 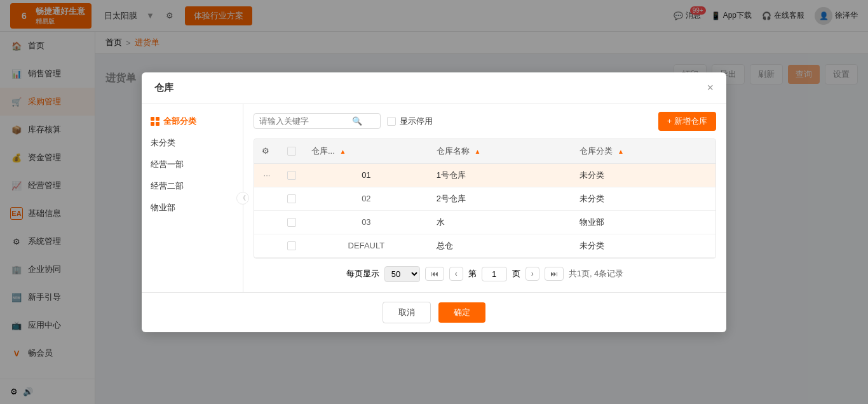 What do you see at coordinates (193, 198) in the screenshot?
I see `category-panel: 全部分类 《 未分类 经营一部 经营二部 物业部` at bounding box center [193, 198].